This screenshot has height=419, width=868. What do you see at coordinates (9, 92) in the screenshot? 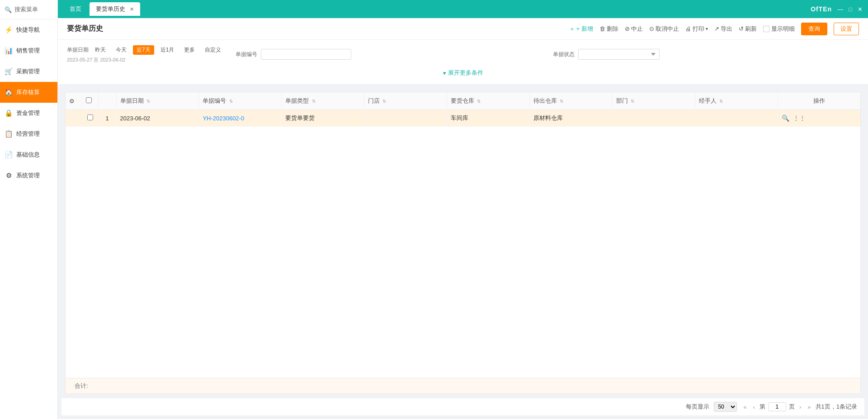
I see `inventory-icon: 🏠` at bounding box center [9, 92].